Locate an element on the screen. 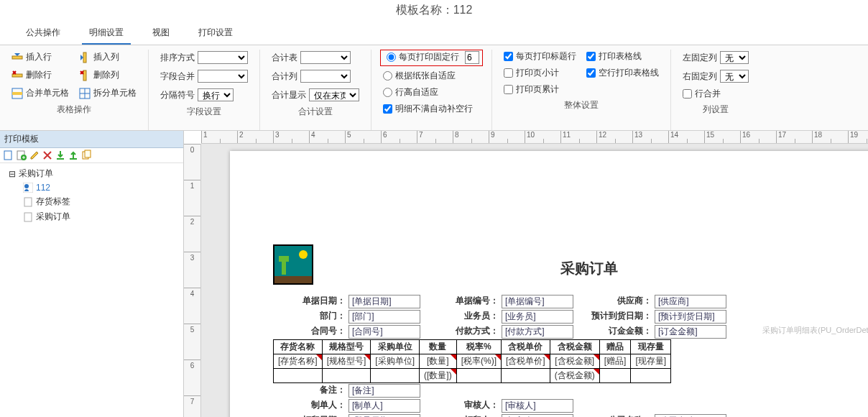 The width and height of the screenshot is (868, 417). auditor-field: [审核人] is located at coordinates (537, 405).